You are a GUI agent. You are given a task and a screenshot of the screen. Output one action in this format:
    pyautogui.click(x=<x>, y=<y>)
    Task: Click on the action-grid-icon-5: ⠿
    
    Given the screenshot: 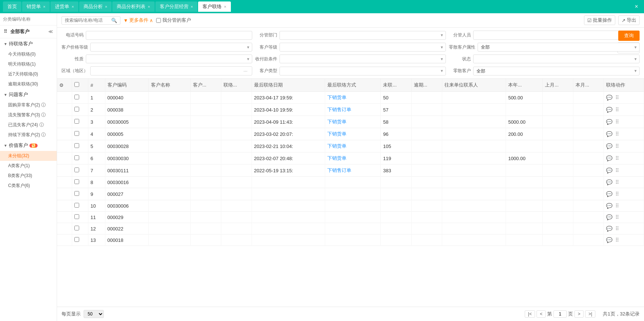 What is the action you would take?
    pyautogui.click(x=617, y=158)
    